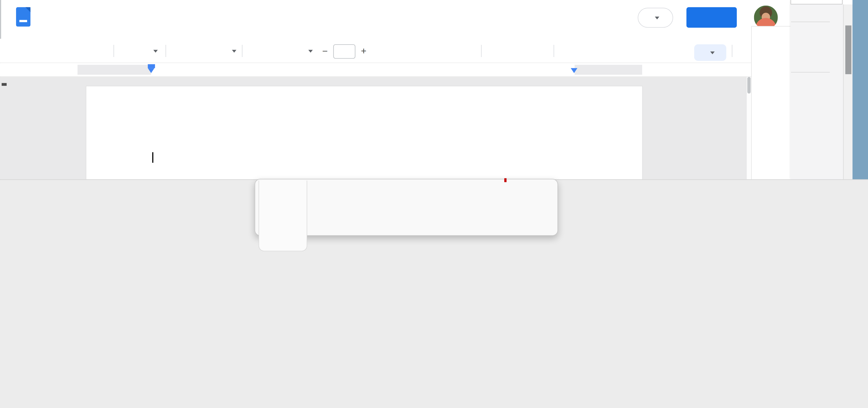 The height and width of the screenshot is (408, 868). What do you see at coordinates (657, 18) in the screenshot?
I see `present-caret-icon` at bounding box center [657, 18].